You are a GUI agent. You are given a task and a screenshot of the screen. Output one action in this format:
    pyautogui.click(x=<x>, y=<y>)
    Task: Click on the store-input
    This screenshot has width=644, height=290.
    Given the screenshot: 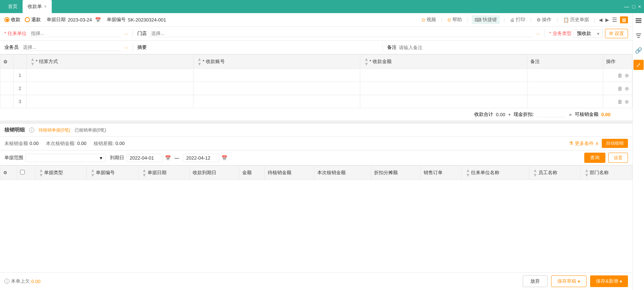 What is the action you would take?
    pyautogui.click(x=341, y=34)
    